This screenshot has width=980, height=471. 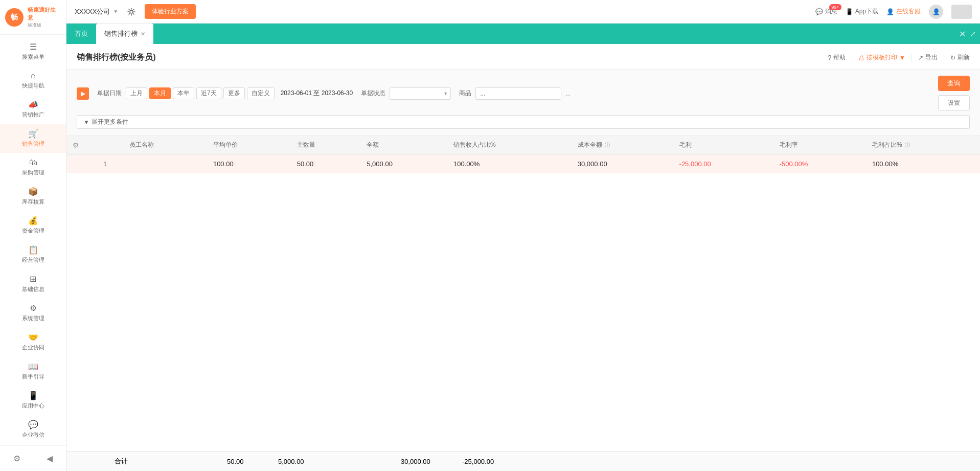 What do you see at coordinates (125, 34) in the screenshot?
I see `tab-sales-rank: 销售排行榜 ✕` at bounding box center [125, 34].